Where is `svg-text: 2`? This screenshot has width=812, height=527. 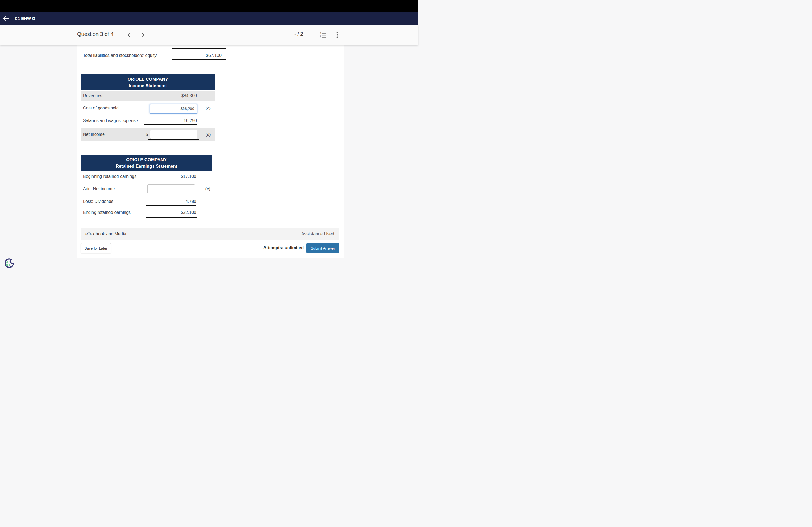
svg-text: 2 is located at coordinates (321, 35).